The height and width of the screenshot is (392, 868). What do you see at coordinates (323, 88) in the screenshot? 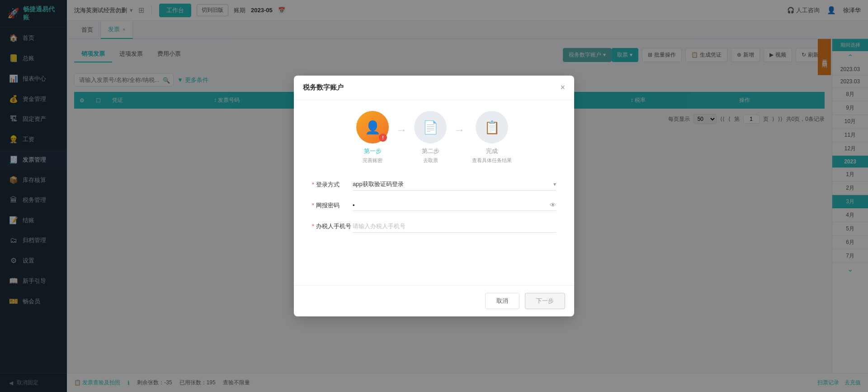
I see `modal-title: 税务数字账户` at bounding box center [323, 88].